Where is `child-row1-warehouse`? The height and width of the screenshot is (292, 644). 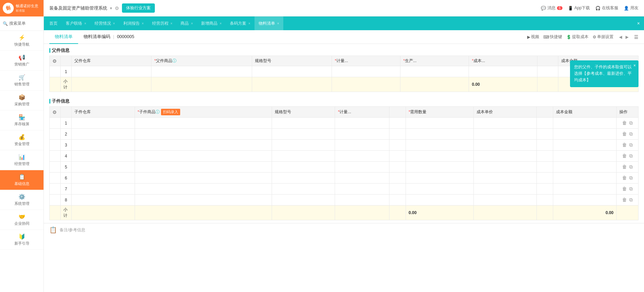 child-row1-warehouse is located at coordinates (103, 123).